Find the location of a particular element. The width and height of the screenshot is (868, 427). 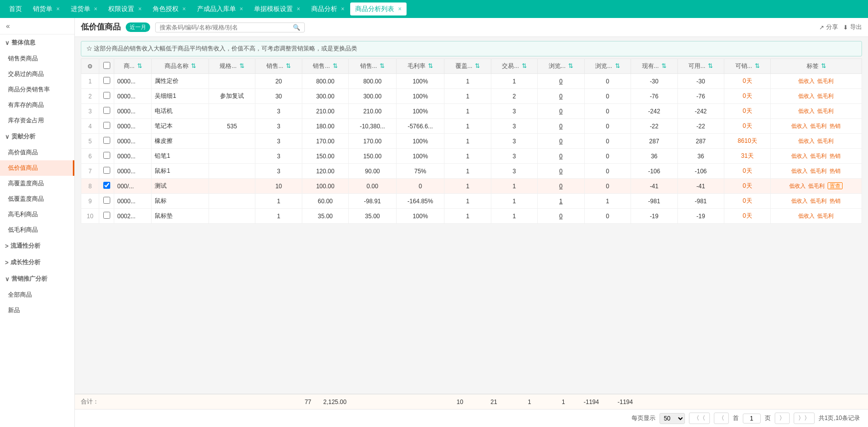

col-sale-profit: 销售... ⇅ is located at coordinates (373, 66).